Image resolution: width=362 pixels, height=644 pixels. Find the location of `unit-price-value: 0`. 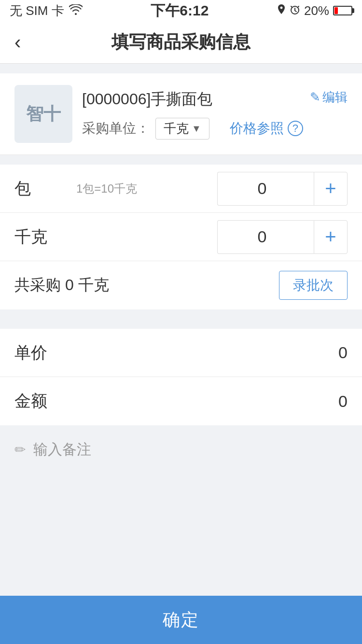

unit-price-value: 0 is located at coordinates (343, 352).